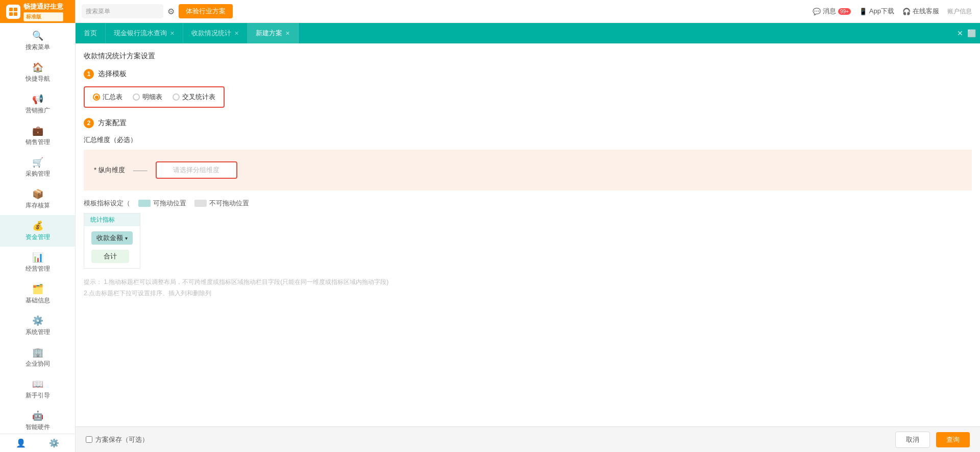 The height and width of the screenshot is (452, 980). I want to click on tips-section: 提示： 1.拖动标题栏可以调整布局，不可跨维度或指标区域拖动栏目字段(只能在同一…, so click(528, 288).